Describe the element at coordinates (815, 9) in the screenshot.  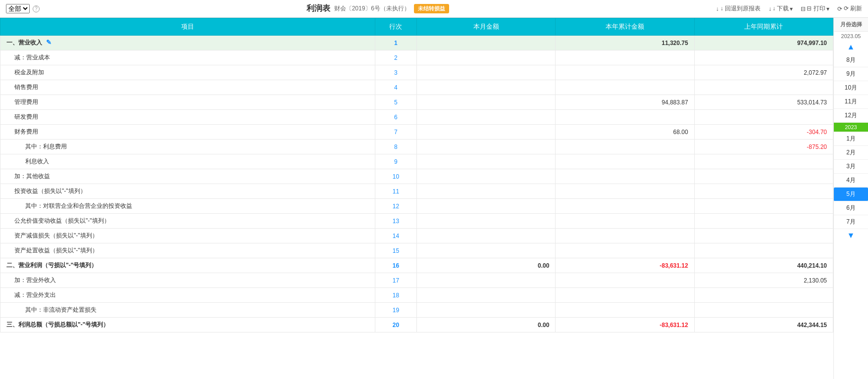
I see `print-button: ⊟ ⊟ 打印 ▾` at that location.